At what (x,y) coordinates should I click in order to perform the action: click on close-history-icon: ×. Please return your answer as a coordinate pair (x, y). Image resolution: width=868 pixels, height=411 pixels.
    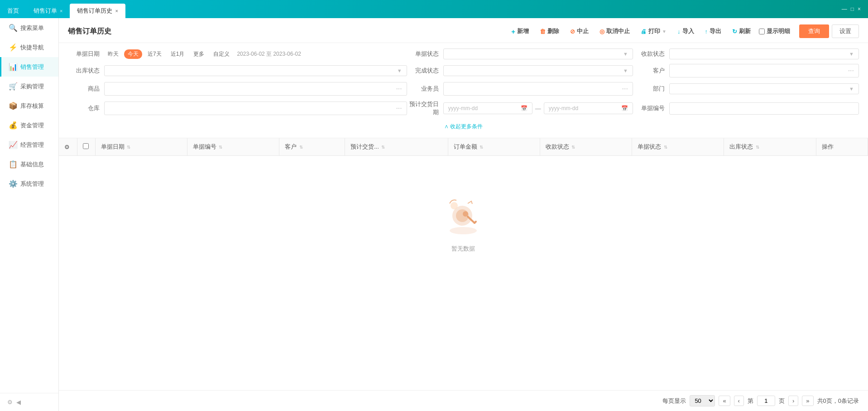
    Looking at the image, I should click on (116, 11).